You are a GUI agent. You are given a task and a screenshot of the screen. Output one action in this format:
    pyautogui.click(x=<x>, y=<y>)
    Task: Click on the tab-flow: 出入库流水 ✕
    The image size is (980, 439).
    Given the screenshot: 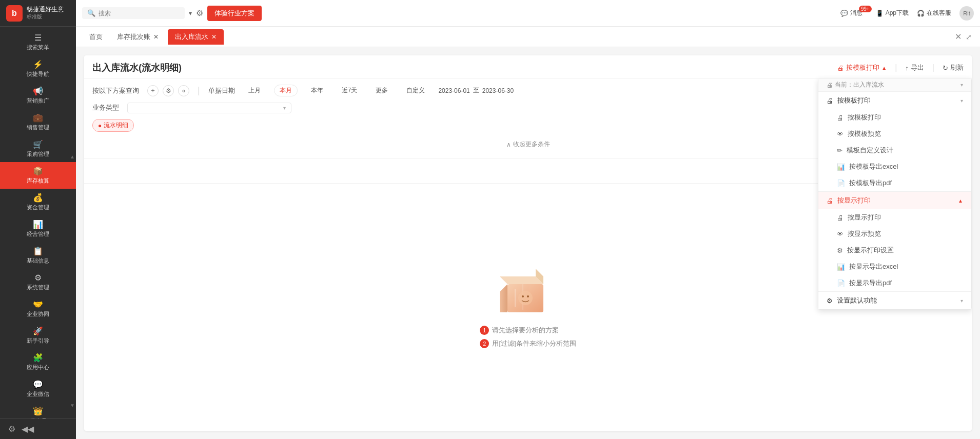 What is the action you would take?
    pyautogui.click(x=196, y=37)
    